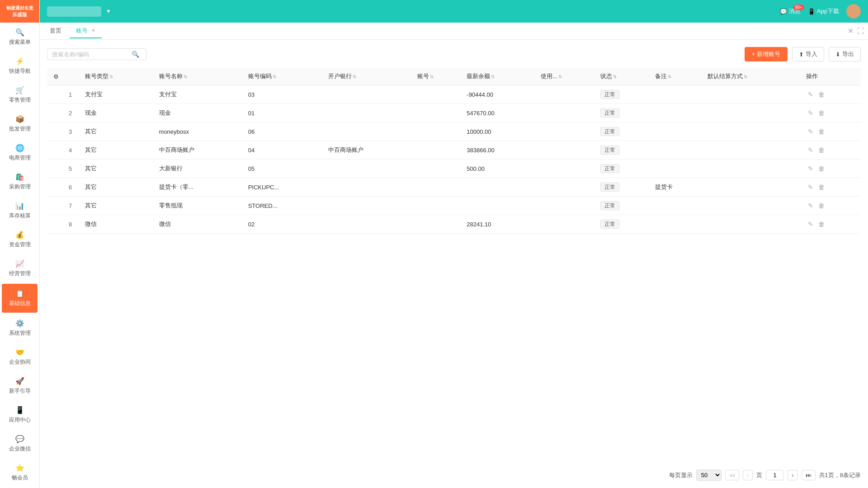  I want to click on page-input, so click(775, 475).